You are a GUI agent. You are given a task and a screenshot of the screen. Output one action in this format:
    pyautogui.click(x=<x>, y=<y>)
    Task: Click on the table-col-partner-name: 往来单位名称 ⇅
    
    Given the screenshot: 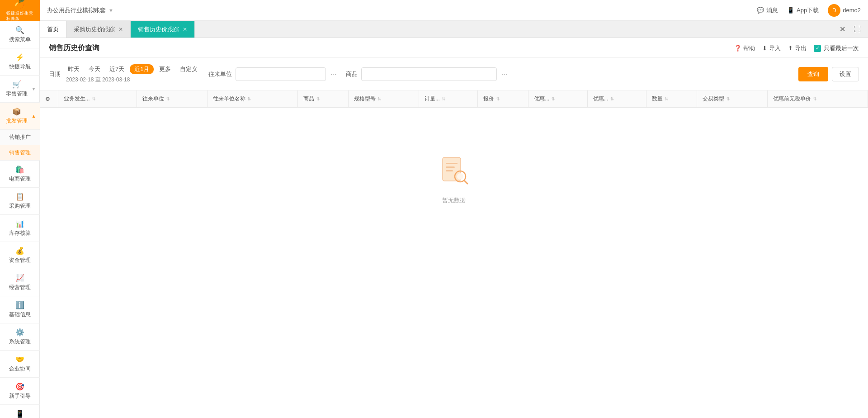 What is the action you would take?
    pyautogui.click(x=252, y=99)
    